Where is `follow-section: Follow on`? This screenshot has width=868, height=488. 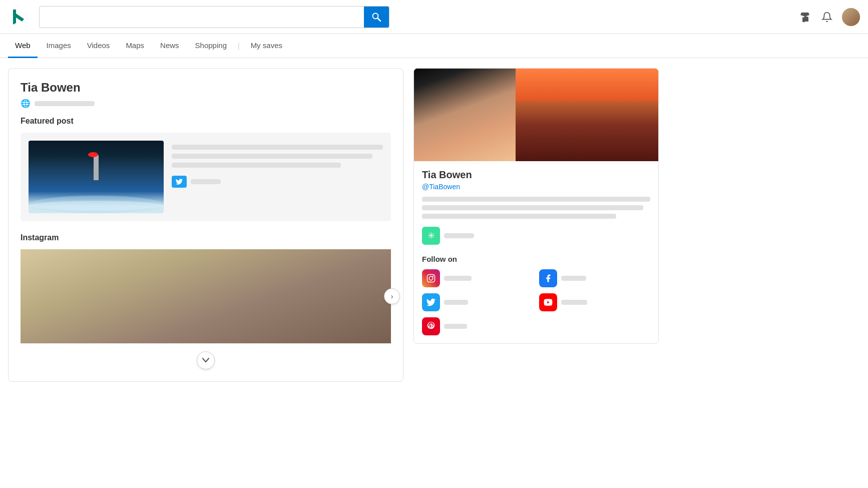
follow-section: Follow on is located at coordinates (536, 295).